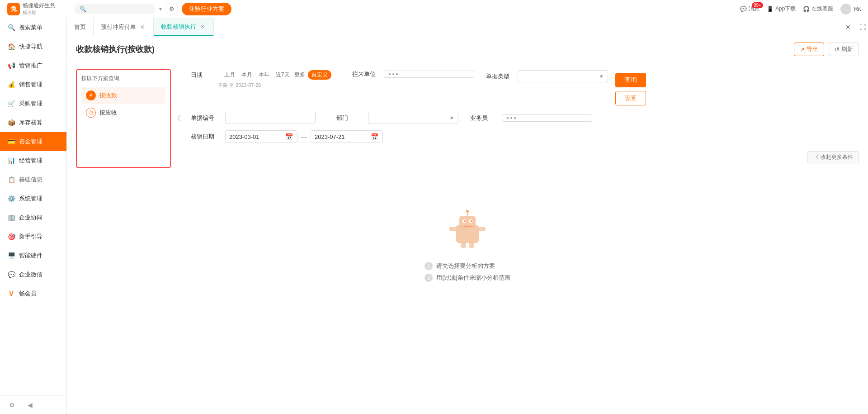 The image size is (868, 414). I want to click on guide-icon: 🎯, so click(11, 237).